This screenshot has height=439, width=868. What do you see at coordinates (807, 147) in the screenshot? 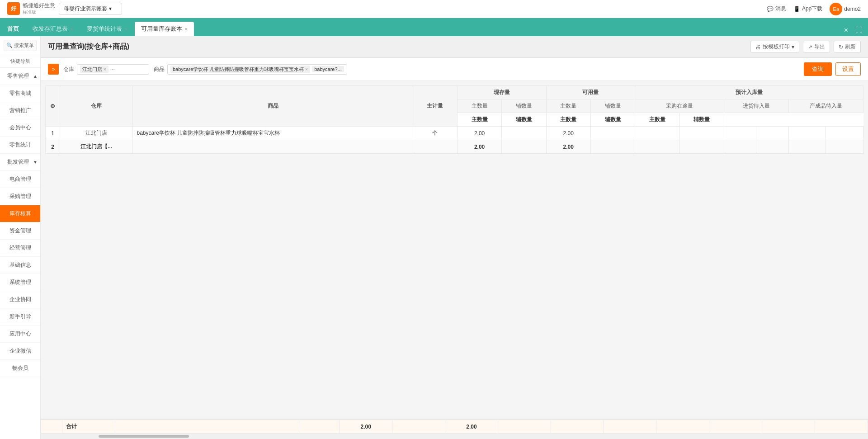
I see `row-2-product-pending-main` at bounding box center [807, 147].